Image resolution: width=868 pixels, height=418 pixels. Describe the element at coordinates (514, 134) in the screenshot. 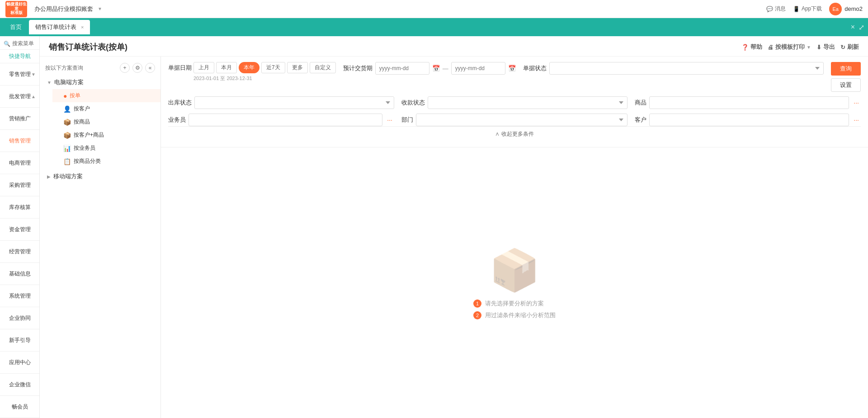

I see `collapse-bar: ∧ 收起更多条件` at that location.